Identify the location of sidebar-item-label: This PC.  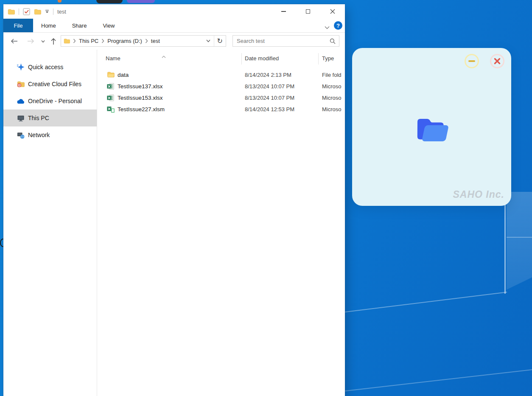
(39, 118).